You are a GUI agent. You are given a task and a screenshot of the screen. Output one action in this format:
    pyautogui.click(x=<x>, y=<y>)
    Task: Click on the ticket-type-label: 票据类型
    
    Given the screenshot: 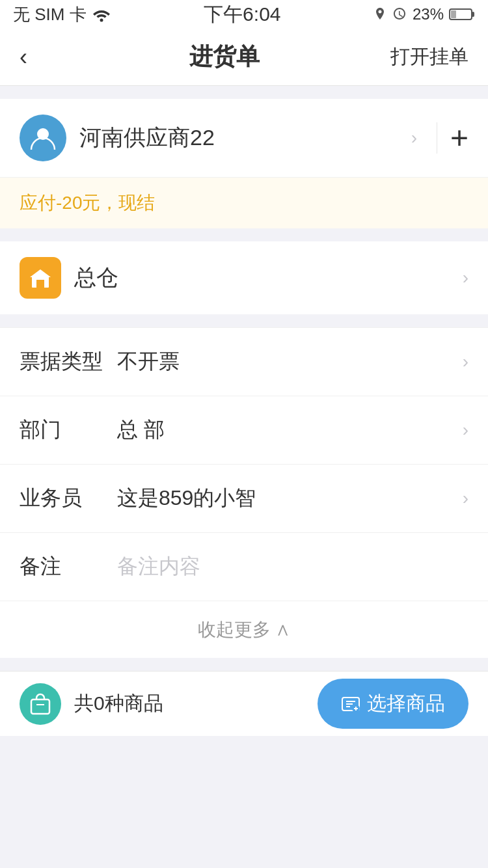 What is the action you would take?
    pyautogui.click(x=65, y=362)
    